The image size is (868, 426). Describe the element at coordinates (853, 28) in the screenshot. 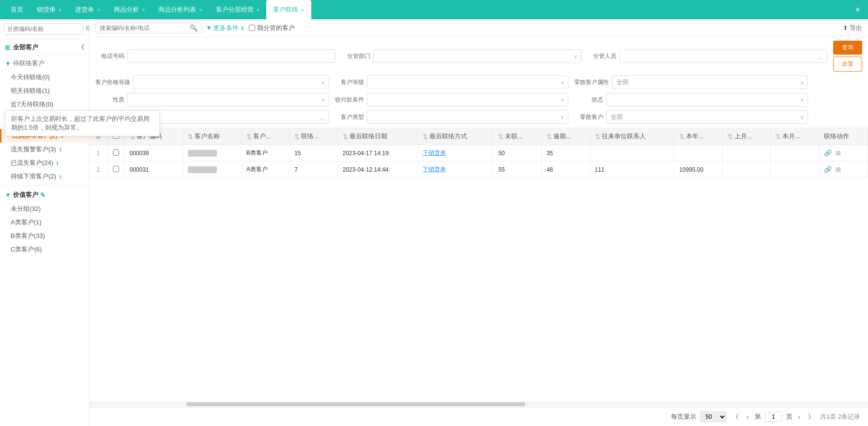

I see `export-button: ⬆ 导出` at that location.